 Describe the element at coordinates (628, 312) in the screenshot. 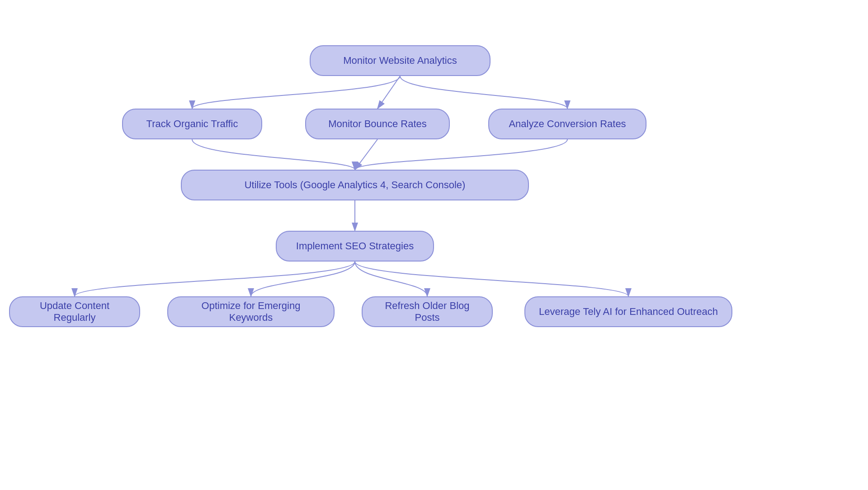

I see `node-leverage-tely: Leverage Tely AI for Enhanced Outreach` at that location.